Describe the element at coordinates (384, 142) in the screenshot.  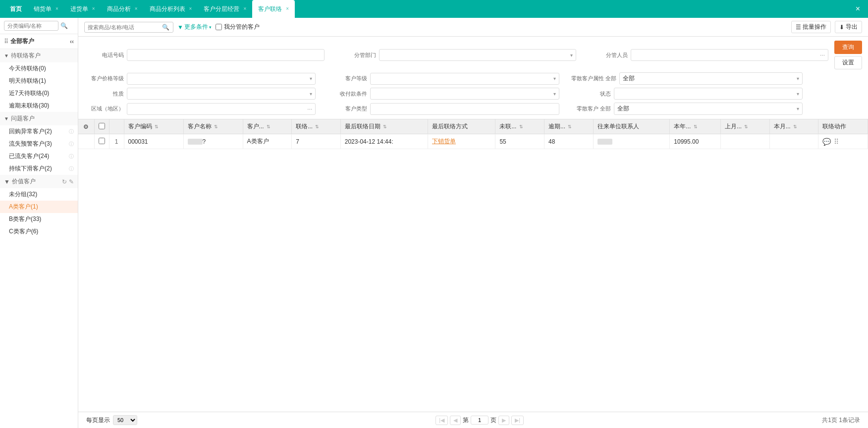
I see `row-last-date: 2023-04-12 14:44:` at that location.